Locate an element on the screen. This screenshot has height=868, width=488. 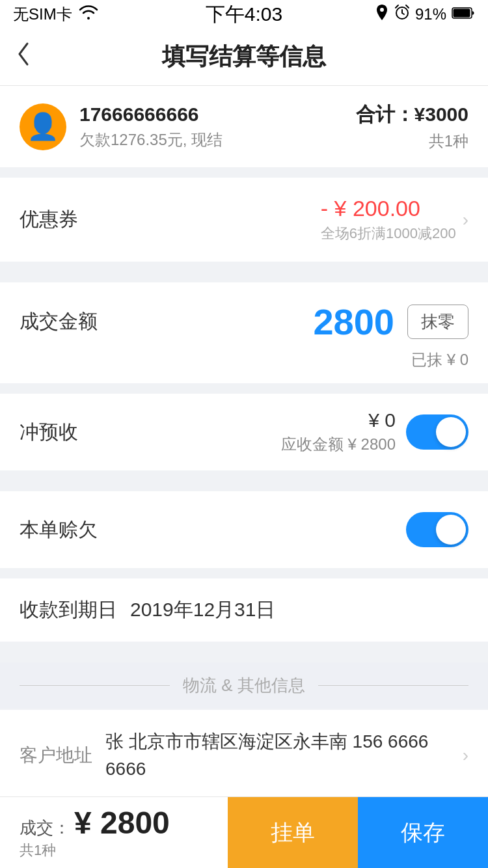
address-content: 张 北京市市辖区海淀区永丰南 156 6666 6666 is located at coordinates (277, 755).